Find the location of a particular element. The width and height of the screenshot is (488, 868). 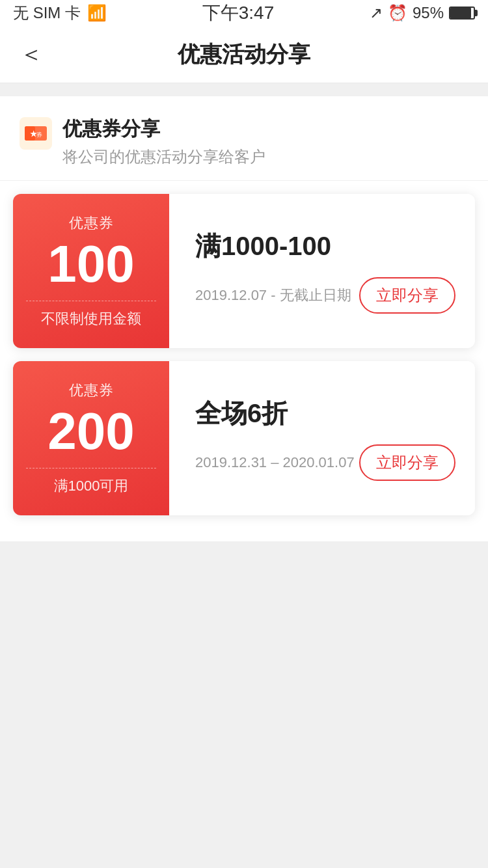

location-icon: ↗ is located at coordinates (376, 13).